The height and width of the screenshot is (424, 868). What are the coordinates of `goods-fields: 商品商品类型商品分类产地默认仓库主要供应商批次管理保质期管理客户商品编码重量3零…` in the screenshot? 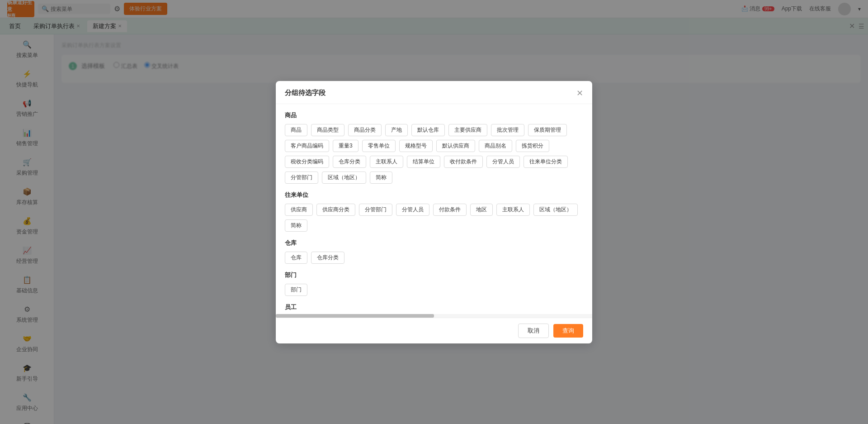 It's located at (434, 154).